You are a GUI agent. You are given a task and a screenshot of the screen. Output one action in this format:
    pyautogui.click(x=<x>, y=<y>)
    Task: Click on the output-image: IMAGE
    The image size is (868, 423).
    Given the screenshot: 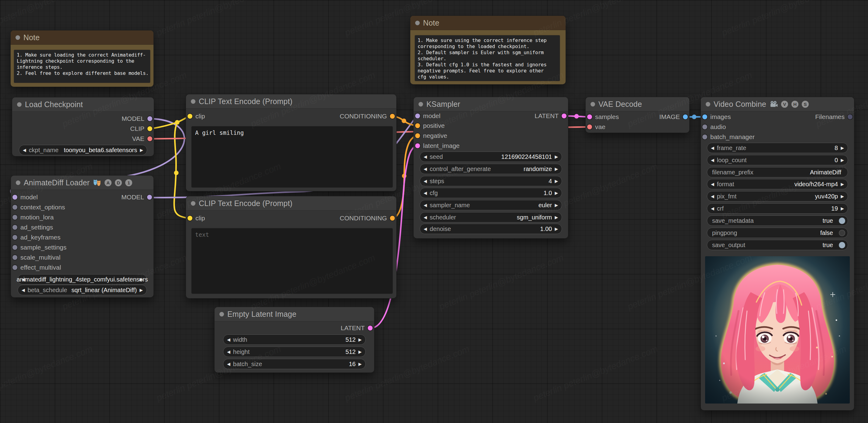 What is the action you would take?
    pyautogui.click(x=673, y=117)
    